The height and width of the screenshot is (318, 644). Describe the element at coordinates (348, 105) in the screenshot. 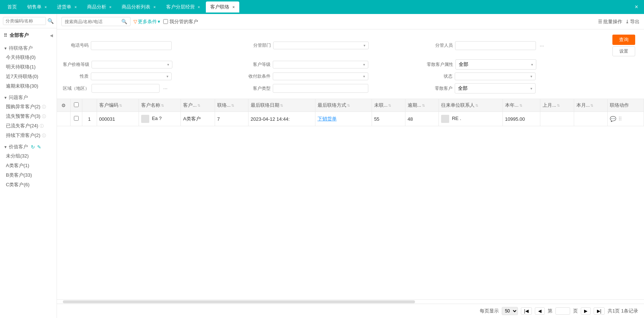

I see `last-method-sort-icon: ⇅` at that location.